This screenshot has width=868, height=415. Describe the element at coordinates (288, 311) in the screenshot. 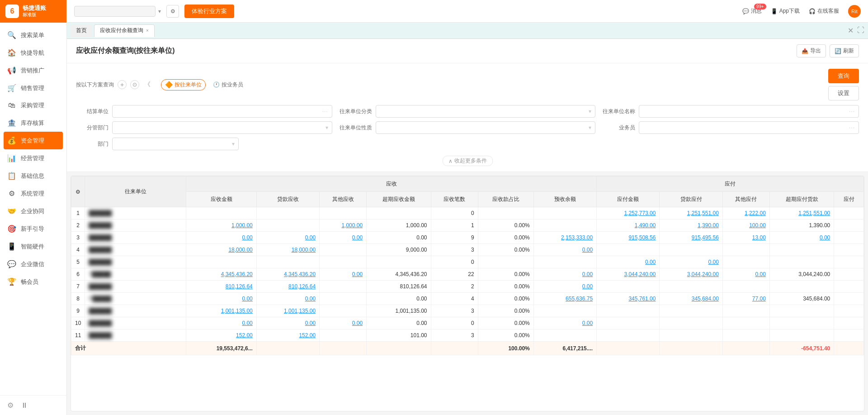

I see `row-recv-loan: 1,001,135.00` at that location.